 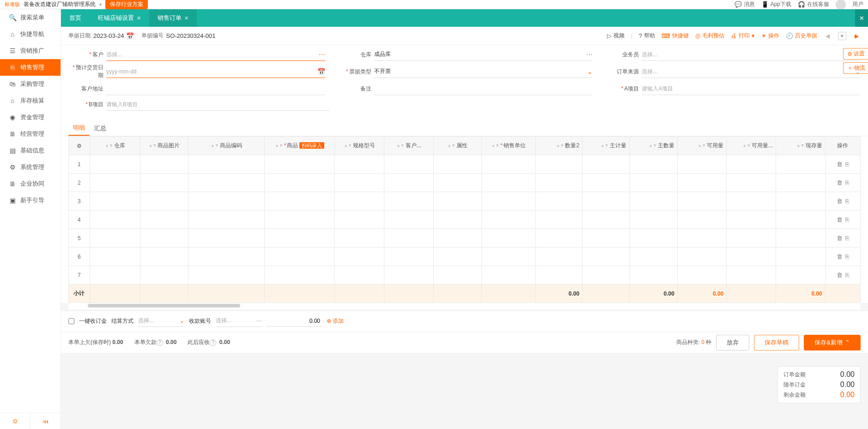 I want to click on delivery-input, so click(x=216, y=72).